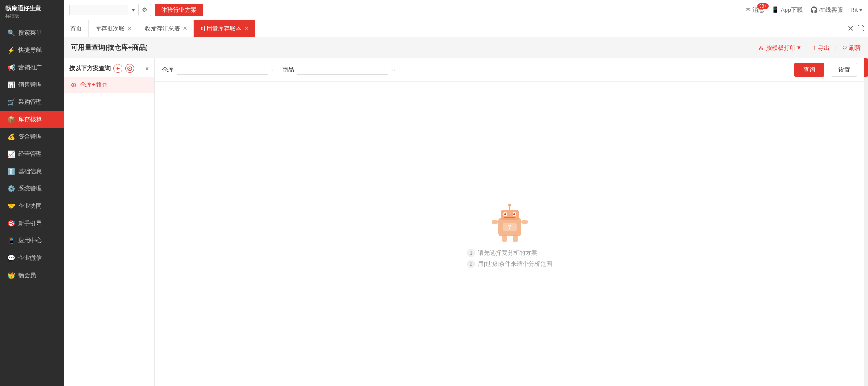 The height and width of the screenshot is (386, 868). I want to click on search-icon: 🔍, so click(11, 33).